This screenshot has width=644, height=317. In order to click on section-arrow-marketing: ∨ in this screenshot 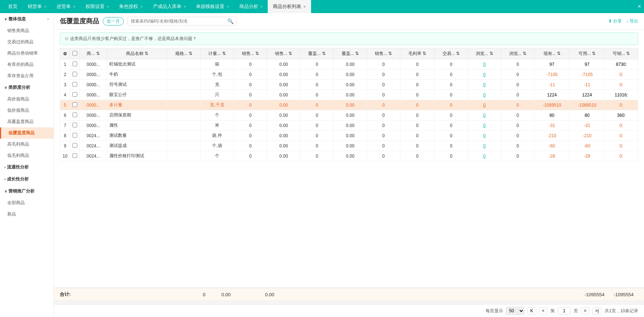, I will do `click(6, 191)`.